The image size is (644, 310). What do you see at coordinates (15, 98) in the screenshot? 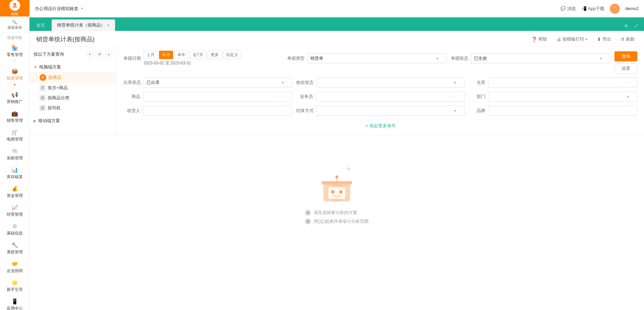
I see `sidebar-item-marketing: 📢 营销推广` at bounding box center [15, 98].